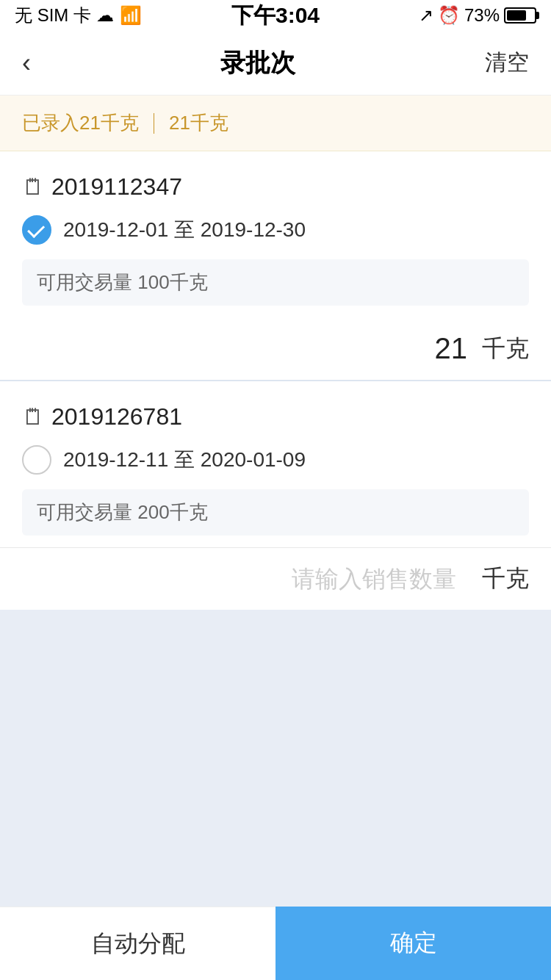  Describe the element at coordinates (505, 349) in the screenshot. I see `batch-1-unit: 千克` at that location.